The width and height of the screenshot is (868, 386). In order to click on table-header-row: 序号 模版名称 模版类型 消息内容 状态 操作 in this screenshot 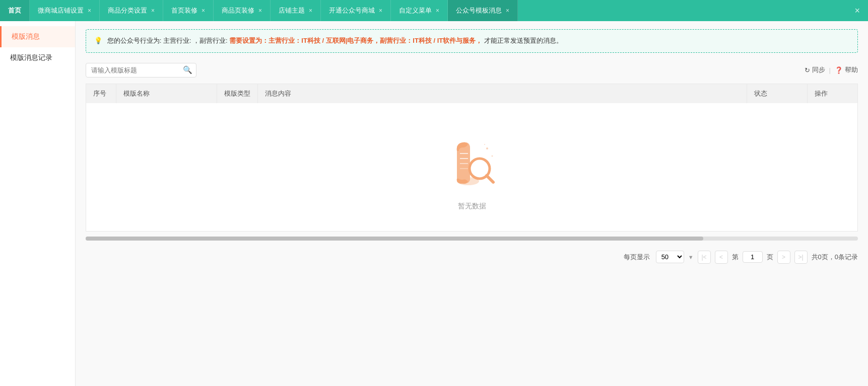, I will do `click(472, 94)`.